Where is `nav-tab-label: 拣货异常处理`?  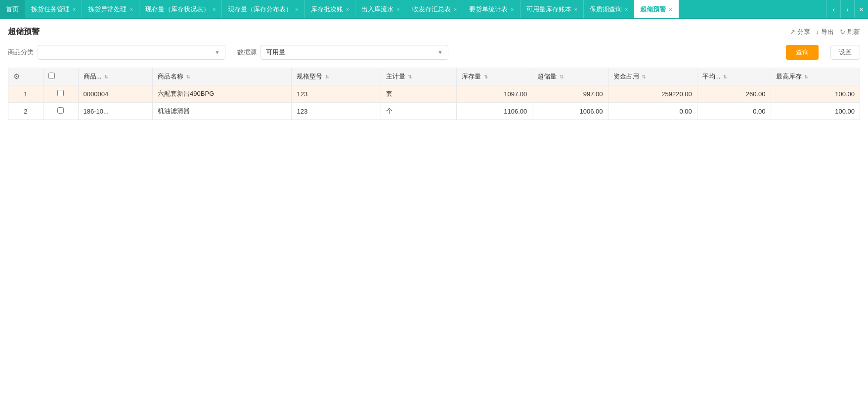
nav-tab-label: 拣货异常处理 is located at coordinates (107, 9).